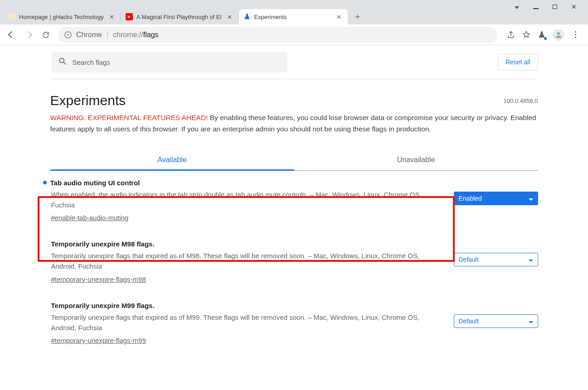  Describe the element at coordinates (511, 35) in the screenshot. I see `share-icon` at that location.